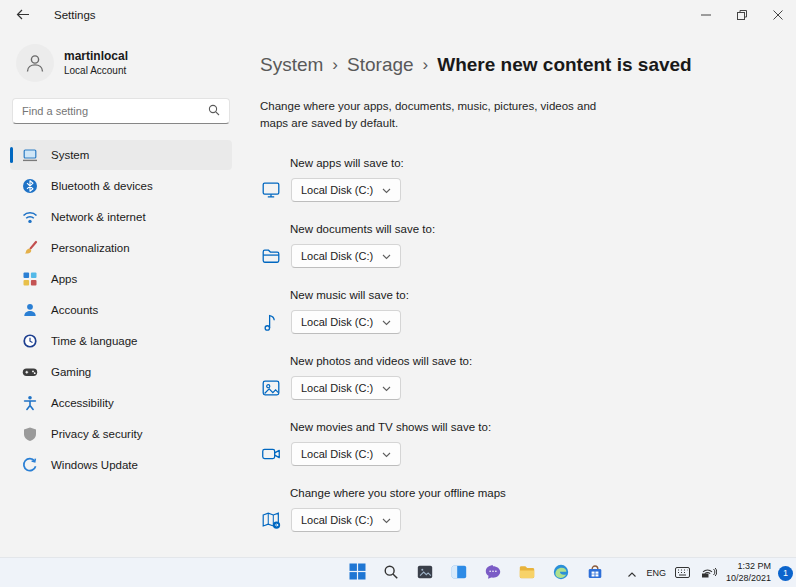 This screenshot has height=587, width=796. Describe the element at coordinates (561, 573) in the screenshot. I see `edge-button` at that location.